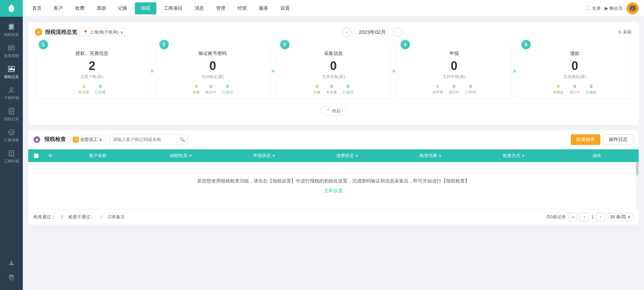  Describe the element at coordinates (213, 71) in the screenshot. I see `flow-step-2: 2 验证账号密码 0 支持验证(家) 0 失败 0 验证中` at that location.